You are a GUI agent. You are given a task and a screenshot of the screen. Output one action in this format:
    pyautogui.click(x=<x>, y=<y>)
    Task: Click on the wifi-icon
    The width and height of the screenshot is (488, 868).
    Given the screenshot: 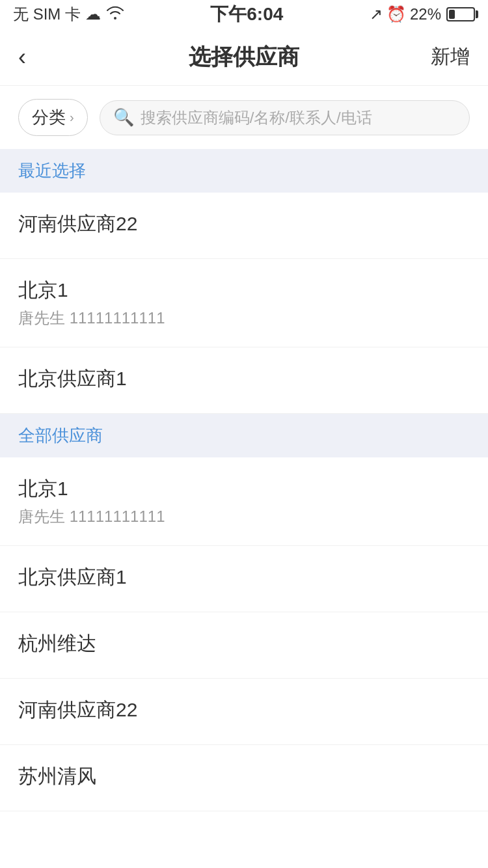 What is the action you would take?
    pyautogui.click(x=115, y=14)
    